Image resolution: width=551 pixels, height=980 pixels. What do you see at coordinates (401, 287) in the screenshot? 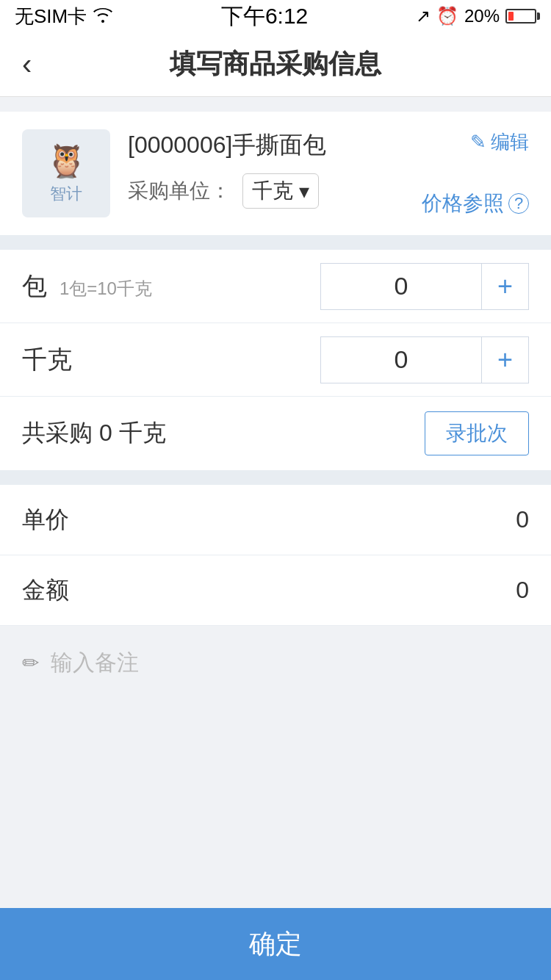
I see `bao-input` at bounding box center [401, 287].